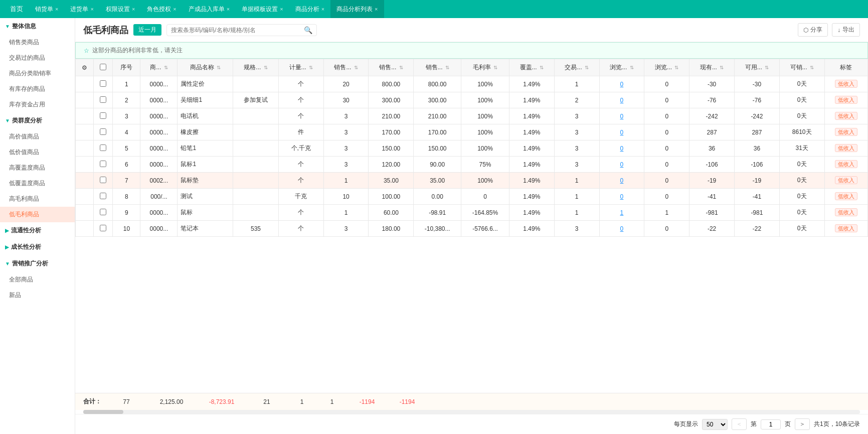 This screenshot has height=434, width=868. I want to click on close-permissions-icon: ×, so click(133, 9).